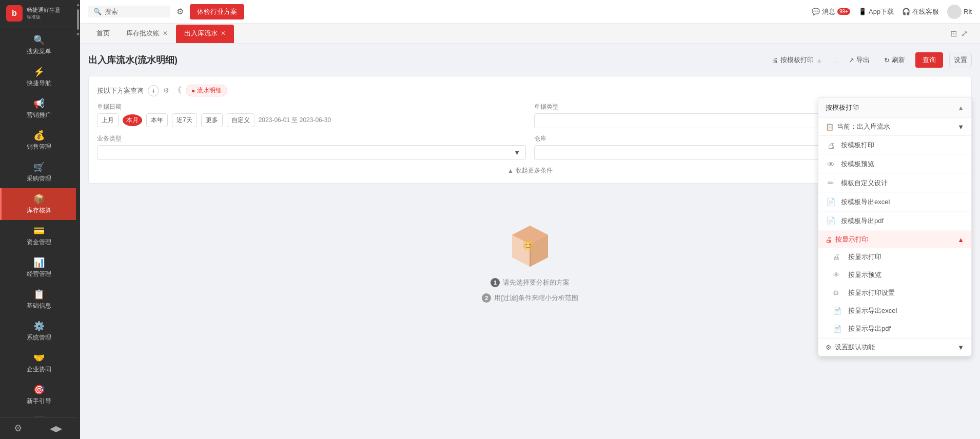 Image resolution: width=980 pixels, height=439 pixels. What do you see at coordinates (895, 240) in the screenshot?
I see `display-print-section: 🖨 按显示打印 ▲` at bounding box center [895, 240].